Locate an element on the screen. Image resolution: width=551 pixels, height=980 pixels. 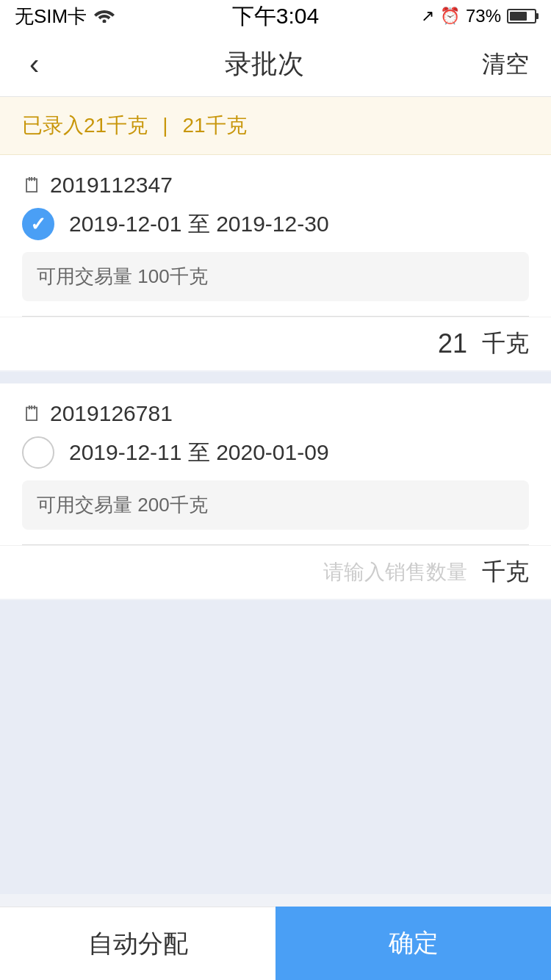
status-right: ↗ ⏰ 73% is located at coordinates (479, 16).